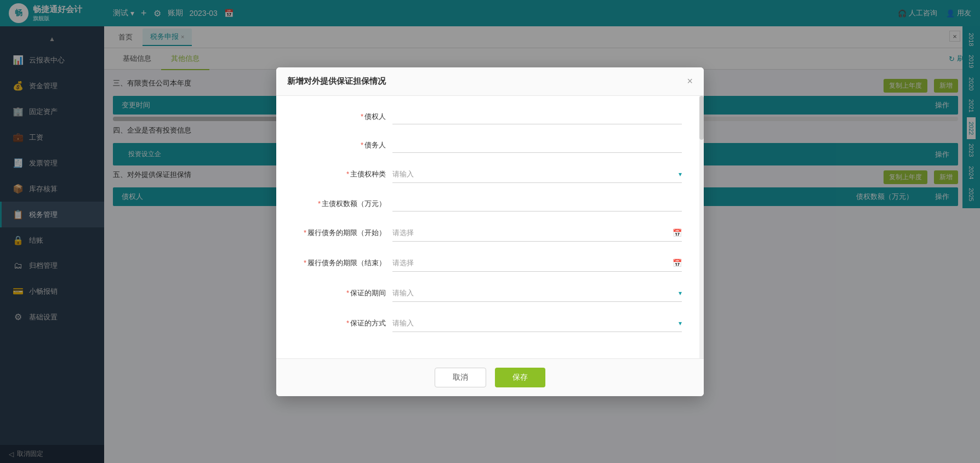 Image resolution: width=980 pixels, height=463 pixels. I want to click on calendar-debt-end-icon: 📅, so click(677, 263).